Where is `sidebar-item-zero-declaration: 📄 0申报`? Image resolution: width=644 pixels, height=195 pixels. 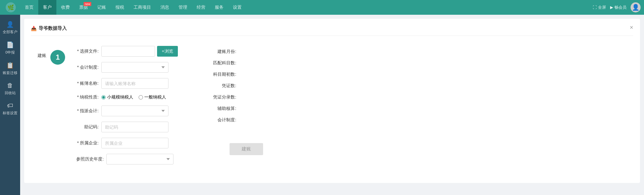
sidebar-item-zero-declaration: 📄 0申报 is located at coordinates (10, 48).